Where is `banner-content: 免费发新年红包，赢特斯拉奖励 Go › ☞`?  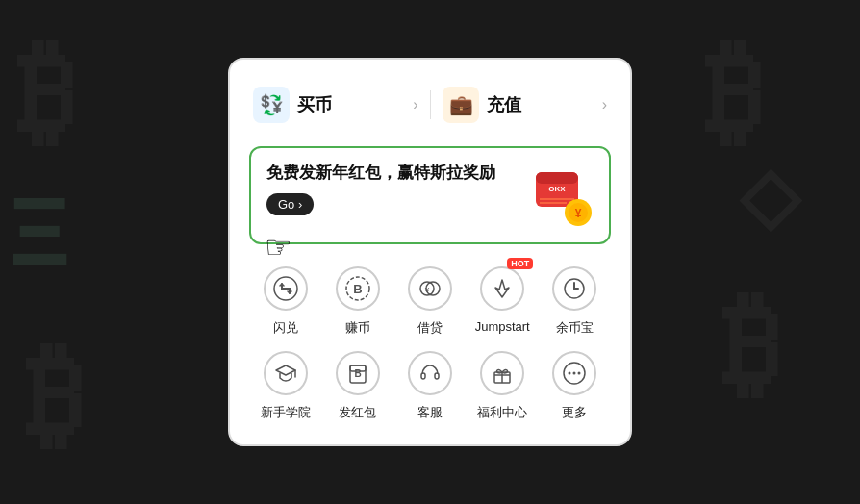 banner-content: 免费发新年红包，赢特斯拉奖励 Go › ☞ is located at coordinates (396, 189).